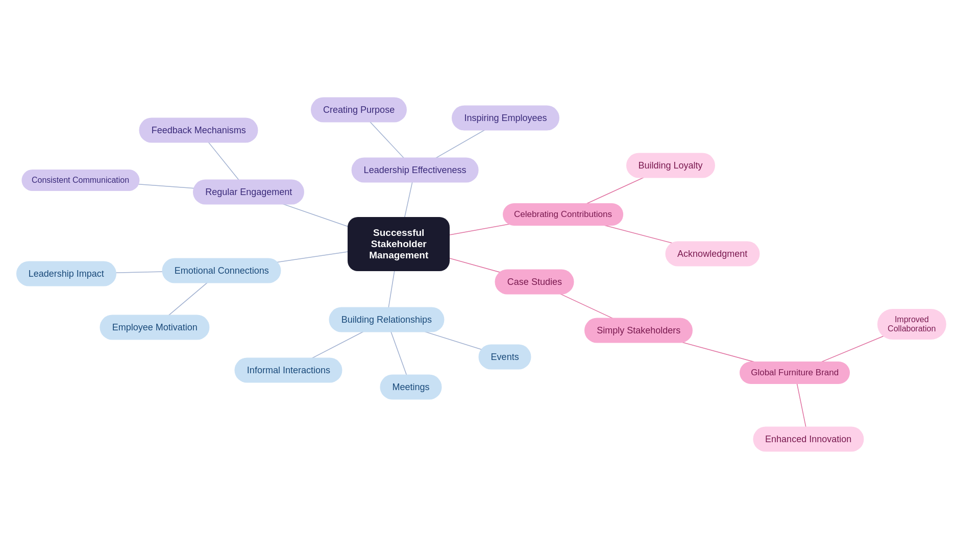 This screenshot has height=553, width=980. Describe the element at coordinates (249, 192) in the screenshot. I see `node-regular_engagement: Regular Engagement` at that location.